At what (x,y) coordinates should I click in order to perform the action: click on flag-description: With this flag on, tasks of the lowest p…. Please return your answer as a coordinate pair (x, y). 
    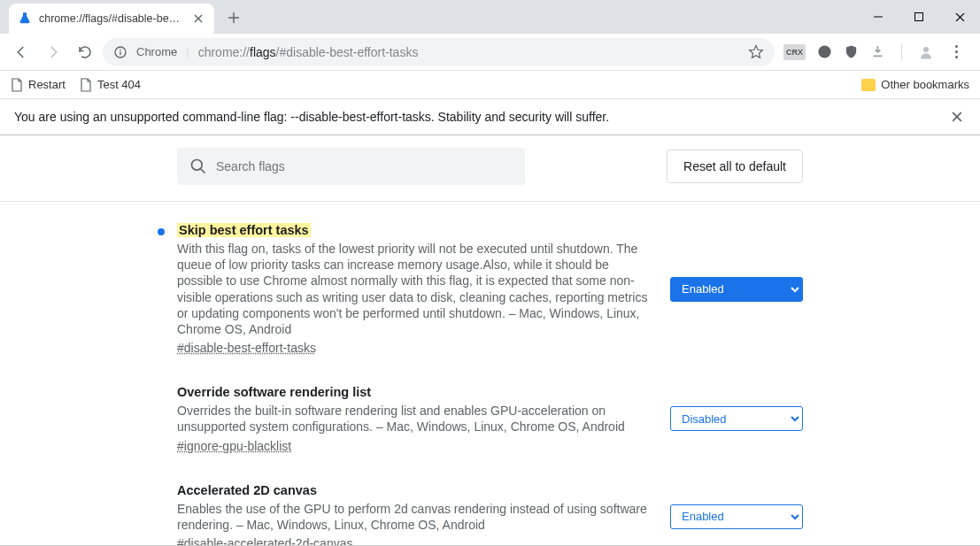
    Looking at the image, I should click on (418, 288).